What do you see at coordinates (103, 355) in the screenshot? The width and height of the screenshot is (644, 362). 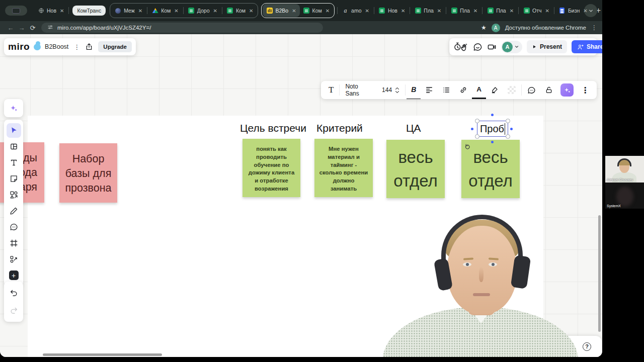 I see `horizontal-scrollbar` at bounding box center [103, 355].